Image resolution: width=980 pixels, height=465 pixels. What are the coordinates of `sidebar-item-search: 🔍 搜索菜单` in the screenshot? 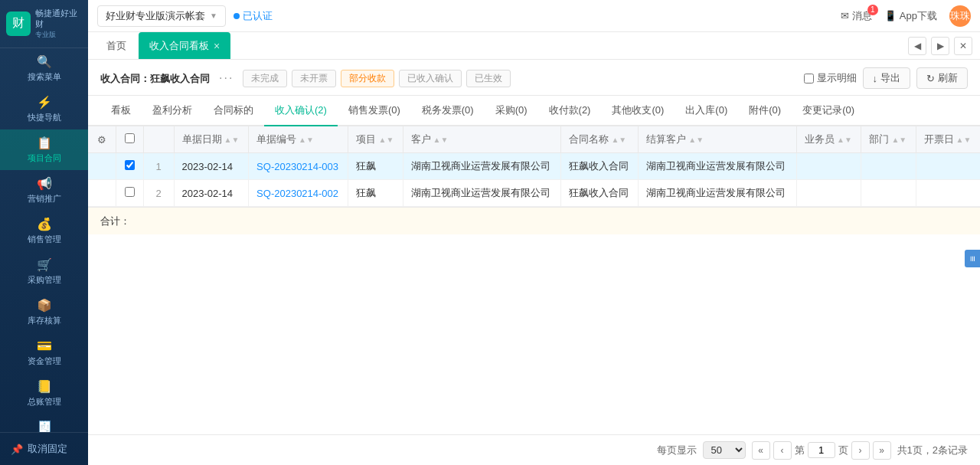 It's located at (44, 69).